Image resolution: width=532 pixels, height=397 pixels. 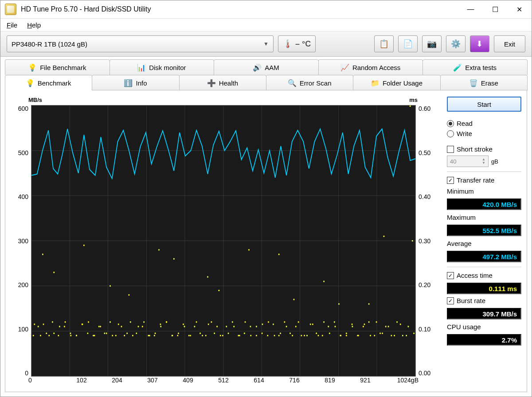 I want to click on toolbar: PP3480-R 1TB (1024 gB) ▼ 🌡️ – °C 📋 📄 📷 ⚙…, so click(x=266, y=44).